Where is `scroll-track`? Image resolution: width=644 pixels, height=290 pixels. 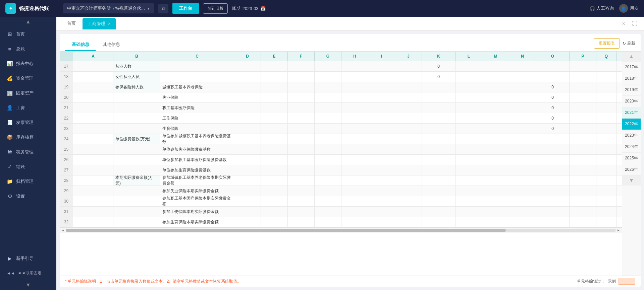 scroll-track is located at coordinates (341, 230).